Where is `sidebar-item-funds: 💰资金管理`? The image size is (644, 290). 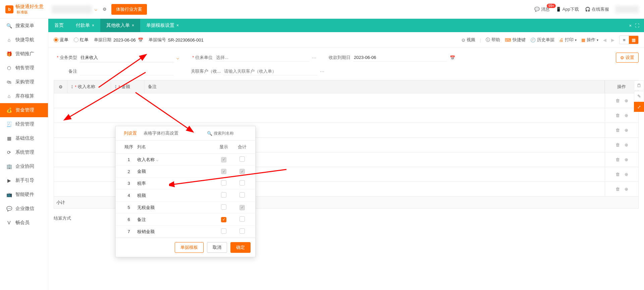 sidebar-item-funds: 💰资金管理 is located at coordinates (24, 110).